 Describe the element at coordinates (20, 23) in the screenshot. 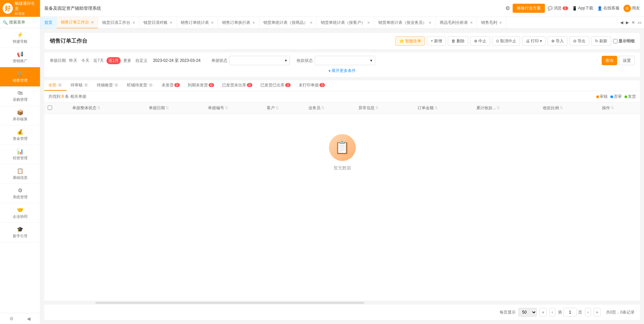

I see `search-menu: 🔍 搜索菜单` at that location.